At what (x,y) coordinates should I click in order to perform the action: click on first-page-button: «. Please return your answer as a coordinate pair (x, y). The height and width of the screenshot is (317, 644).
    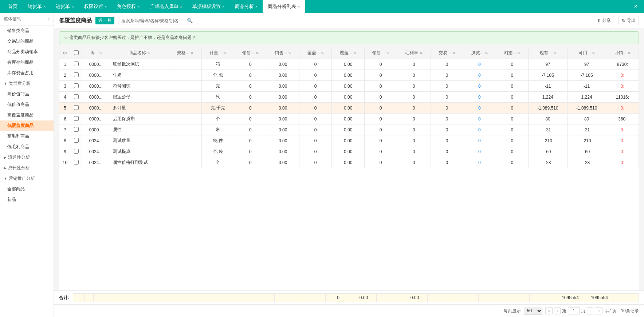
    Looking at the image, I should click on (549, 311).